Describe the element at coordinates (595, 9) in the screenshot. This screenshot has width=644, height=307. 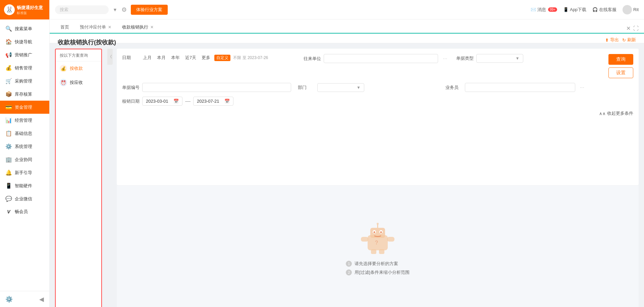
I see `headset-icon: 🎧` at that location.